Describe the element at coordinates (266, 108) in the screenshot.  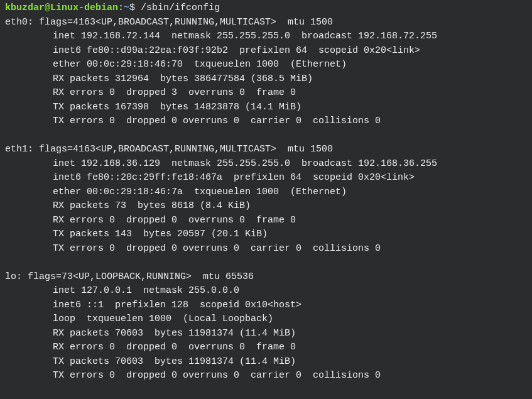
I see `eth0-txp: TX packets 167398 bytes 14823878 (14.1 M…` at that location.